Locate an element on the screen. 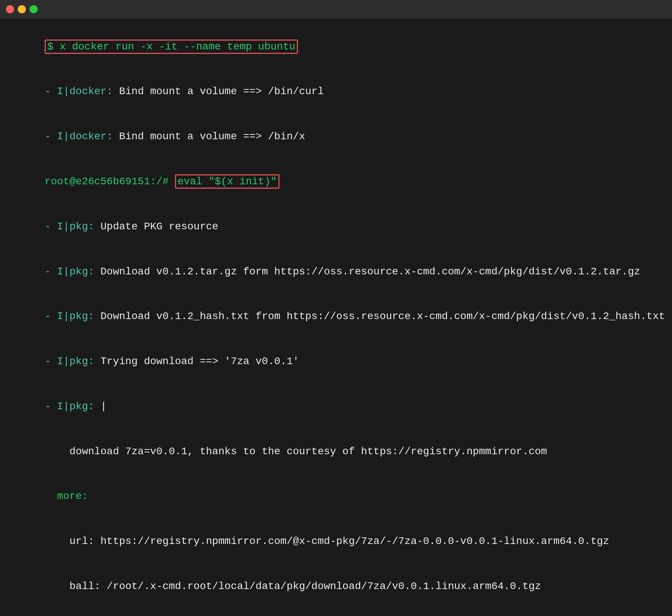 Image resolution: width=672 pixels, height=616 pixels. terminal-line: - I|pkg: Update PKG resource is located at coordinates (336, 227).